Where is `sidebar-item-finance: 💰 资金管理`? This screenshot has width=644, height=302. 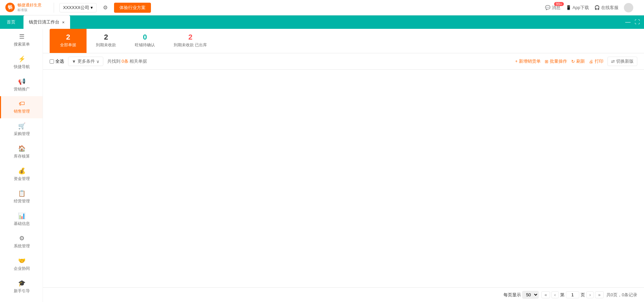 sidebar-item-finance: 💰 资金管理 is located at coordinates (21, 174).